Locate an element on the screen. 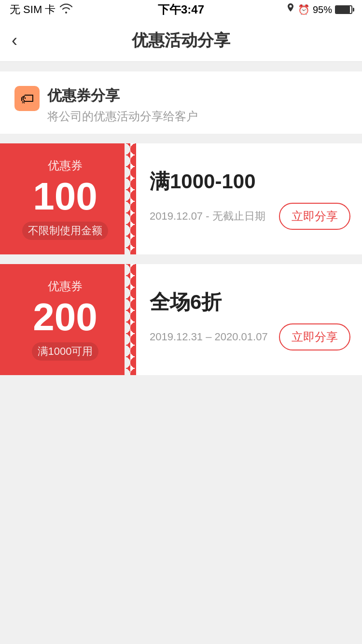  section-subtitle: 将公司的优惠活动分享给客户 is located at coordinates (123, 116).